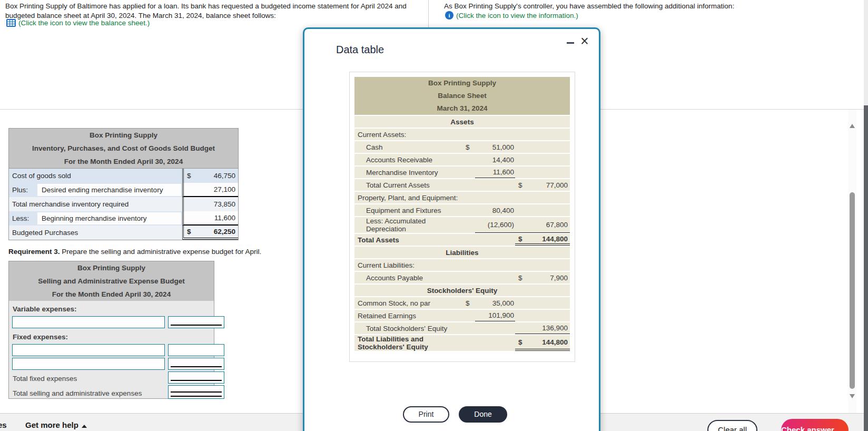 This screenshot has width=868, height=431. What do you see at coordinates (512, 15) in the screenshot?
I see `info-link-row: i (Click the icon to view the informatio…` at bounding box center [512, 15].